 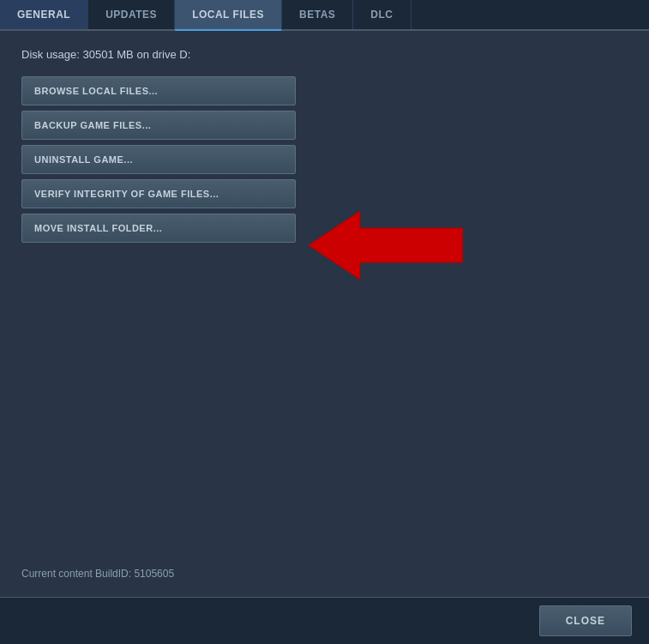 What do you see at coordinates (159, 228) in the screenshot?
I see `move-install-folder-button: MOVE INSTALL FOLDER...` at bounding box center [159, 228].